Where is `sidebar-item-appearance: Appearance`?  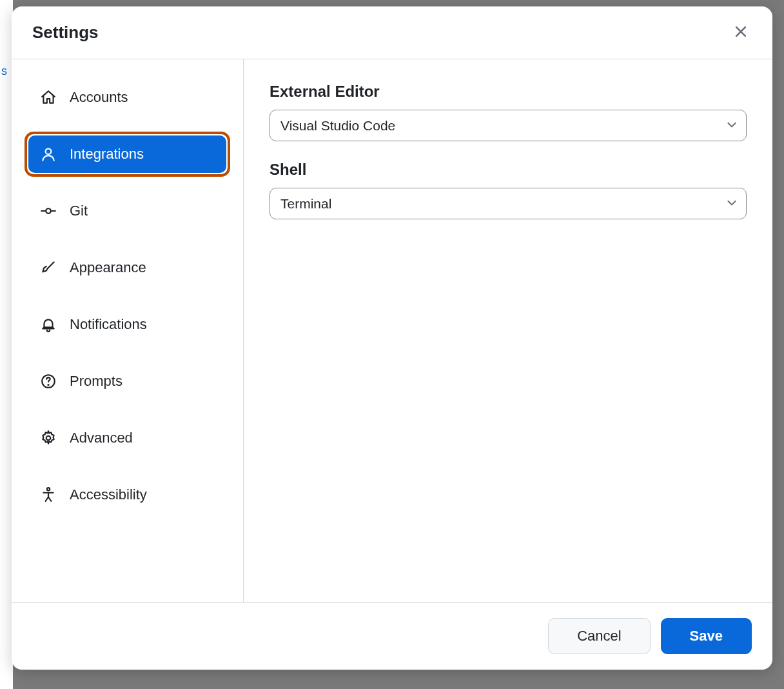 sidebar-item-appearance: Appearance is located at coordinates (128, 268).